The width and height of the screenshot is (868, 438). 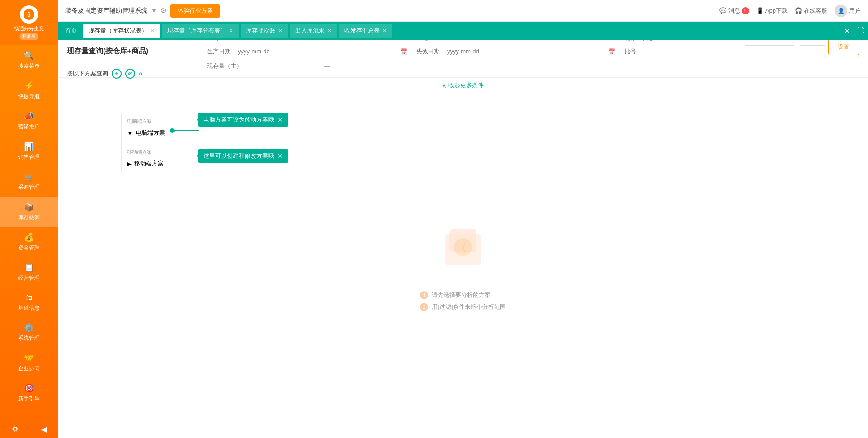 I want to click on tab-close-all-icon: ✕, so click(x=847, y=31).